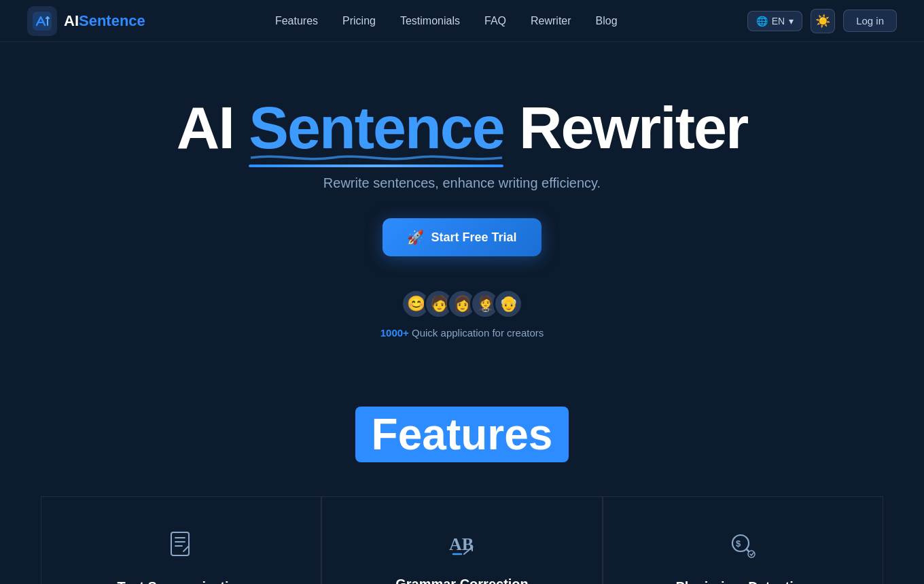 The image size is (924, 584). What do you see at coordinates (376, 129) in the screenshot?
I see `hero-title-sentence: Sentence` at bounding box center [376, 129].